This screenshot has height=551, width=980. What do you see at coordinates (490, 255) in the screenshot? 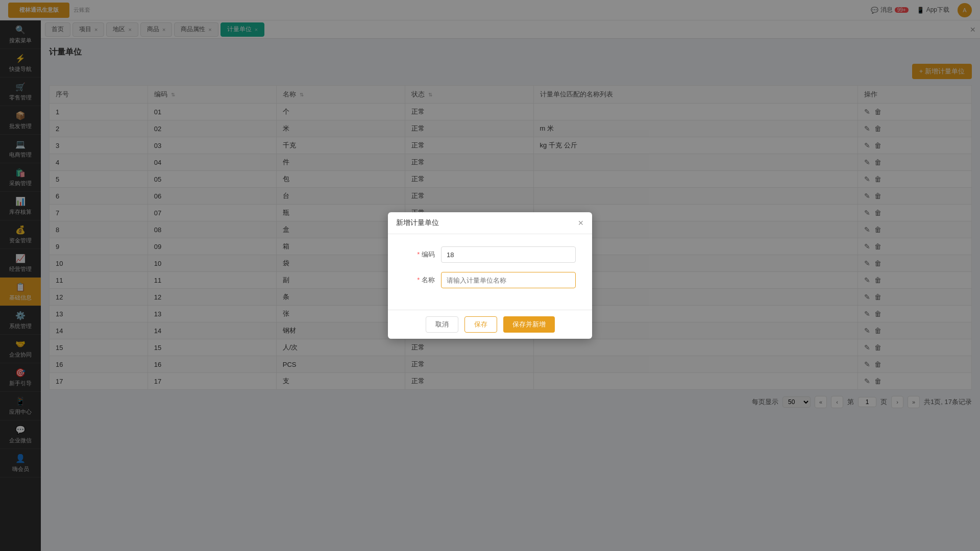
I see `form-row-code: 编码` at bounding box center [490, 255].